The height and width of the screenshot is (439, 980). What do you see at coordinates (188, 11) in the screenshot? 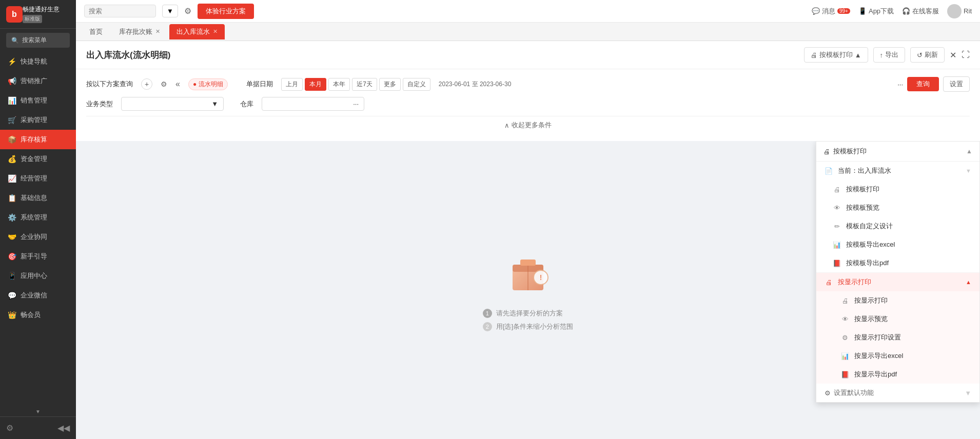
I see `header-gear-button: ⚙` at bounding box center [188, 11].